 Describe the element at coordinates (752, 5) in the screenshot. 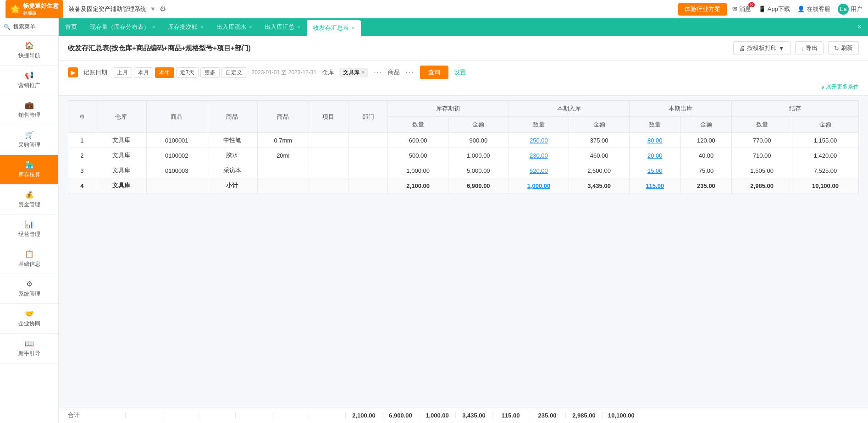

I see `message-count: 6` at that location.